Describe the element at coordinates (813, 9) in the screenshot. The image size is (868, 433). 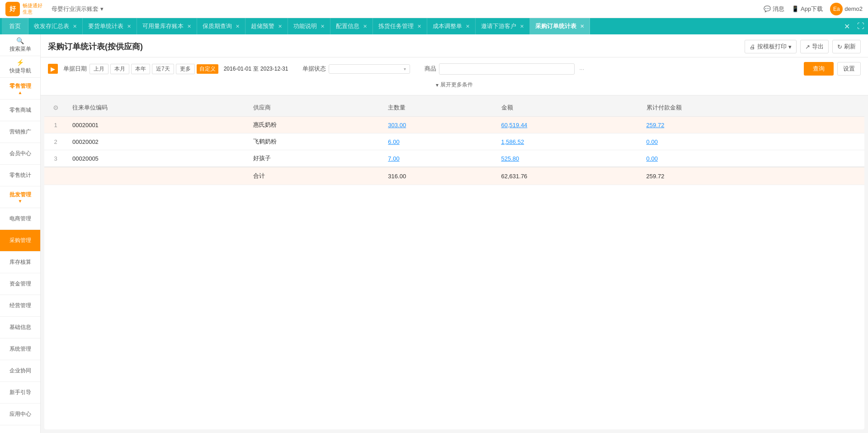
I see `top-right-area: 💬 消息 📱 App下载 Ea demo2` at that location.